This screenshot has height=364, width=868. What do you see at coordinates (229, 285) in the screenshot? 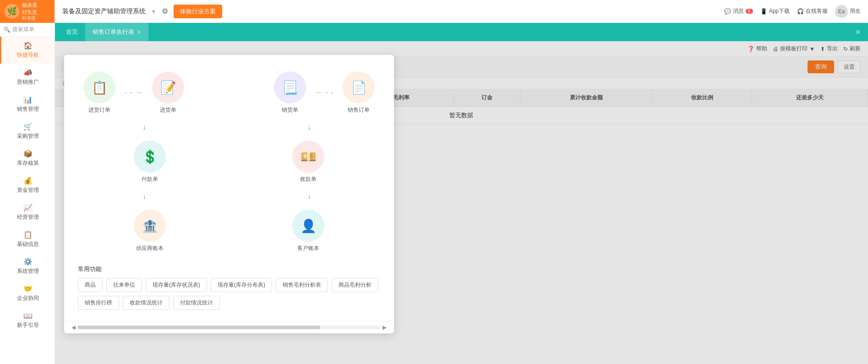
I see `function-buttons-row1: 商品 往来单位 现存量(库存状况表) 现存量(库存分布表) 销售毛利分析表 商品…` at bounding box center [229, 285].